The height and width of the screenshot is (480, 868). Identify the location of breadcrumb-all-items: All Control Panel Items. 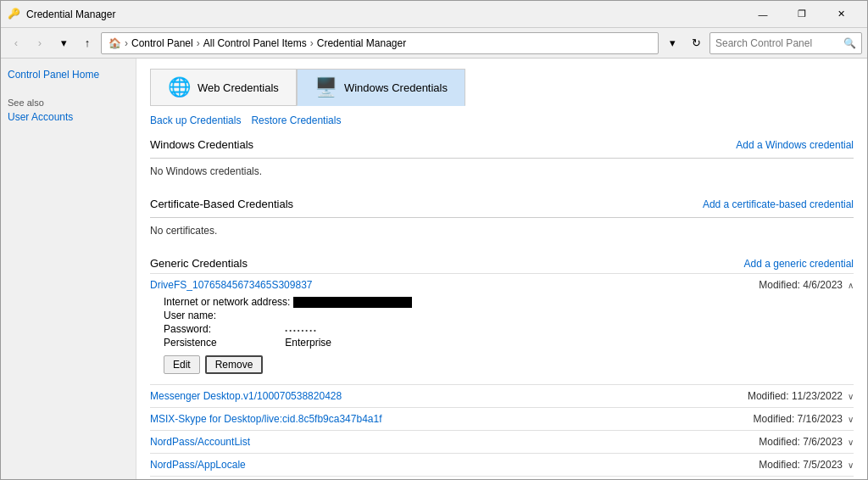
(255, 43).